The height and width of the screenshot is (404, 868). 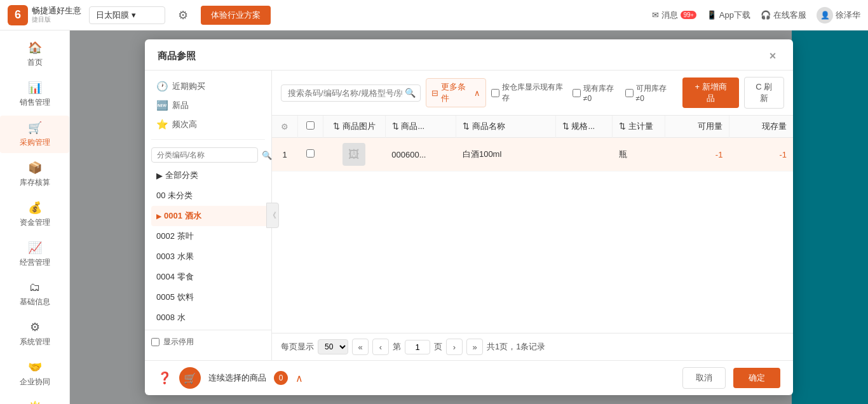 I want to click on help-icon: ❓, so click(x=165, y=378).